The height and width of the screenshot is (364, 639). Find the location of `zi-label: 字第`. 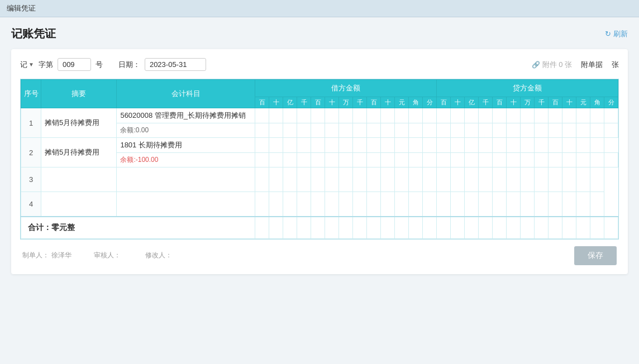

zi-label: 字第 is located at coordinates (46, 65).